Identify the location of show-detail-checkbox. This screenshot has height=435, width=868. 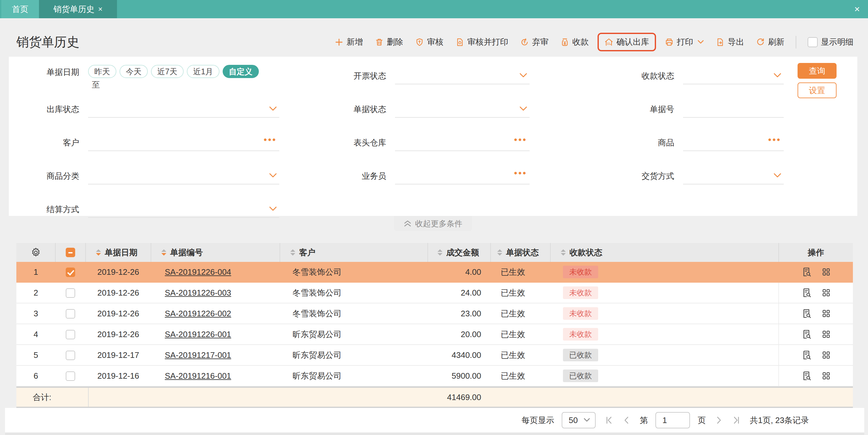
(813, 42).